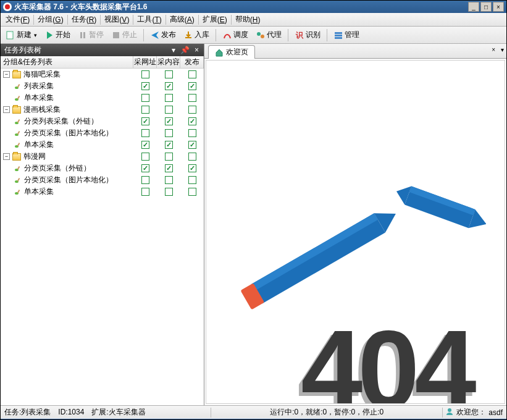  What do you see at coordinates (192, 62) in the screenshot?
I see `col-publish: 发布` at bounding box center [192, 62].